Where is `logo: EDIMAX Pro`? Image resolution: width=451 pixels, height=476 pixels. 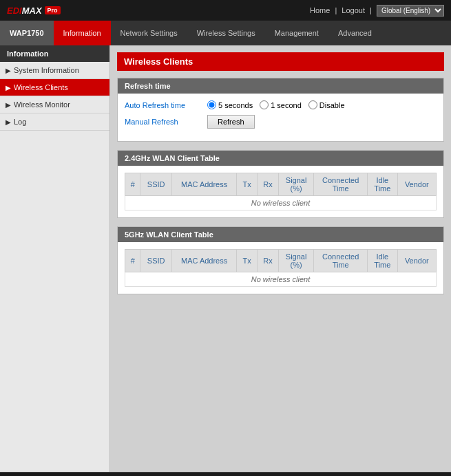
logo: EDIMAX Pro is located at coordinates (34, 11).